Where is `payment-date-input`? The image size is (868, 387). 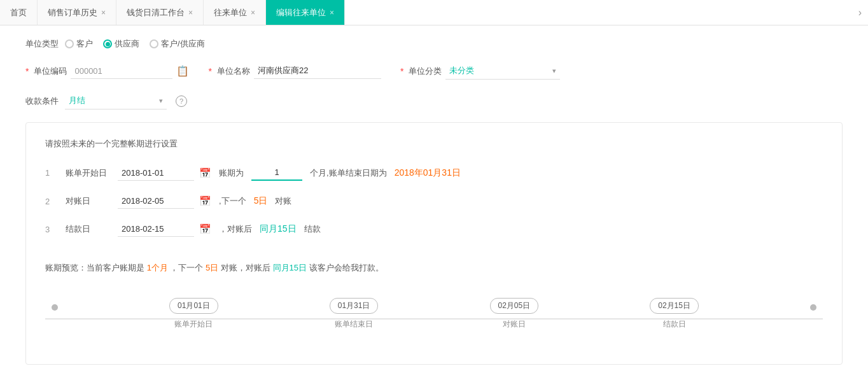
payment-date-input is located at coordinates (156, 229).